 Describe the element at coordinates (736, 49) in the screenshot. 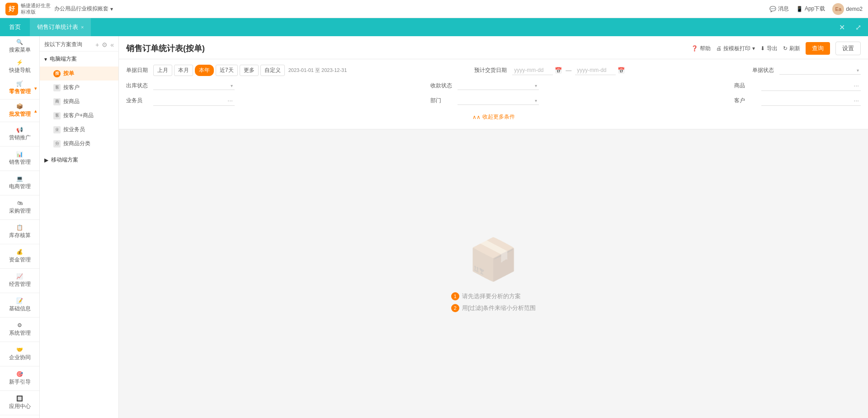

I see `template-print-button: 🖨 按模板打印 ▾` at that location.